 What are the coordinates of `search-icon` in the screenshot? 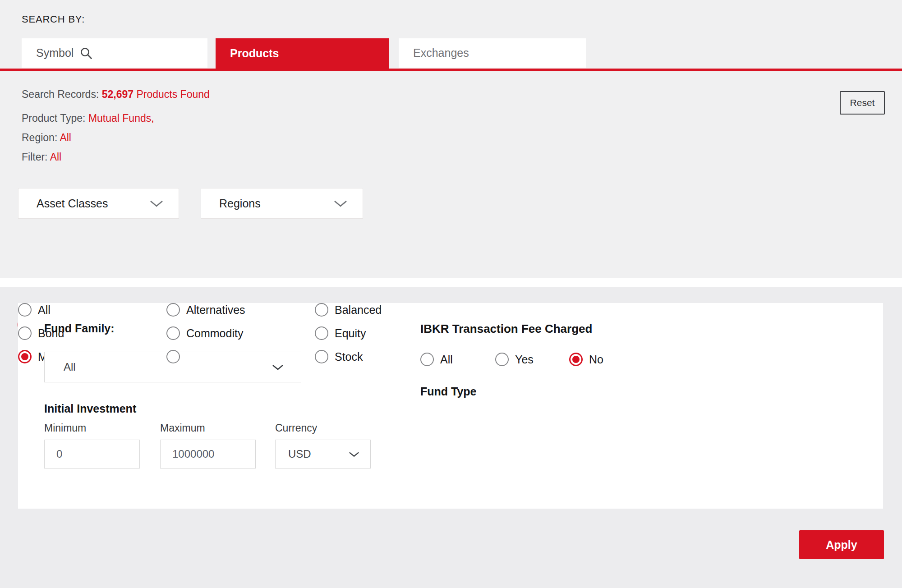 It's located at (86, 53).